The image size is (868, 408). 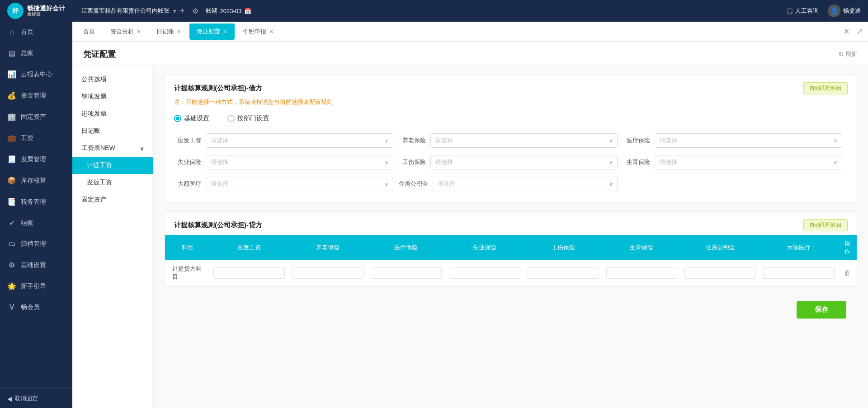 What do you see at coordinates (89, 32) in the screenshot?
I see `tab-home-label: 首页` at bounding box center [89, 32].